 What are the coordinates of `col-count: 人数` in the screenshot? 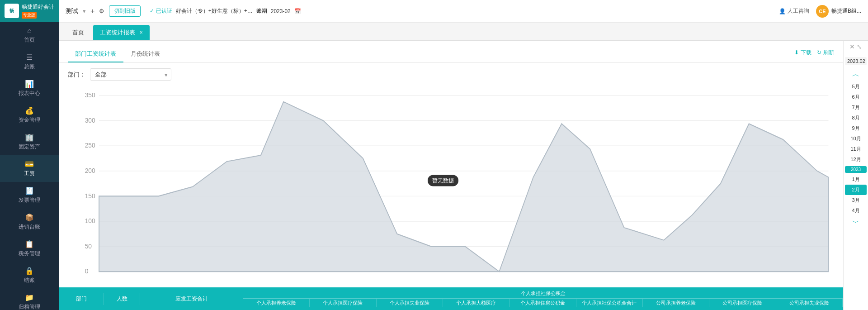 It's located at (122, 299).